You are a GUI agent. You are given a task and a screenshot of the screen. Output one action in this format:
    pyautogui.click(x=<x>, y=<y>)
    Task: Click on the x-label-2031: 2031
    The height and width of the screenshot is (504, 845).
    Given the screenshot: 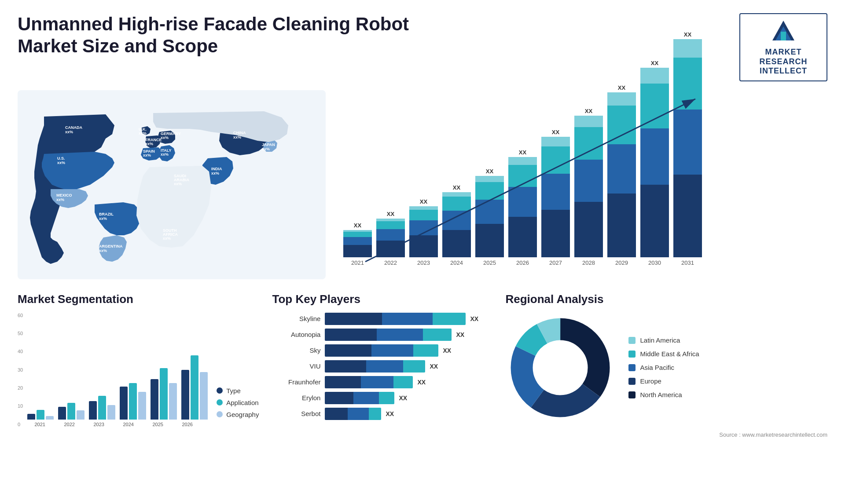 What is the action you would take?
    pyautogui.click(x=687, y=263)
    